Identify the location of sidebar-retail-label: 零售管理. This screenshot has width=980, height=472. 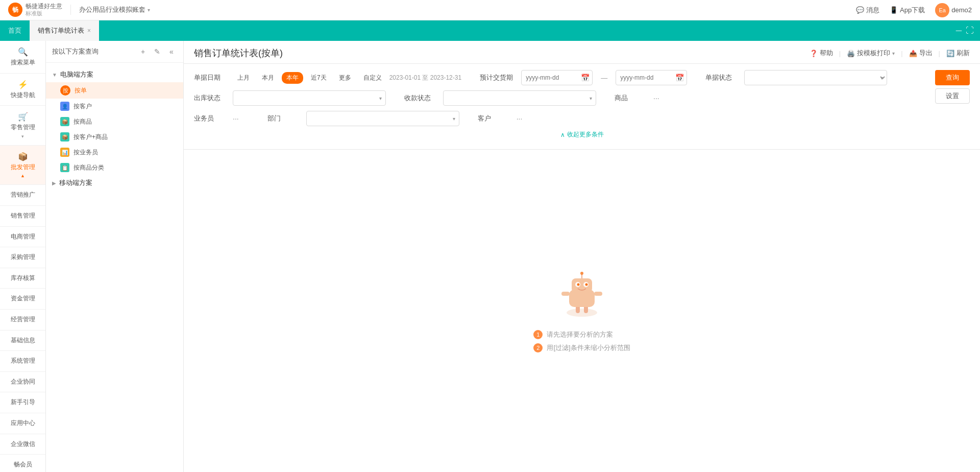
(23, 128).